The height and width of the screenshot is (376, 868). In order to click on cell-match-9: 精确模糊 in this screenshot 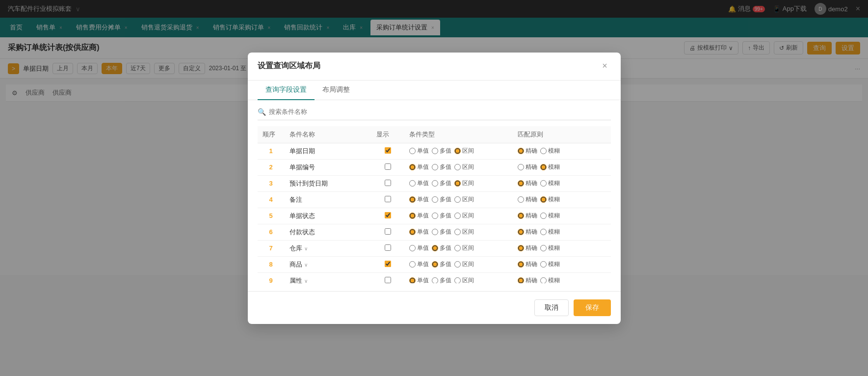, I will do `click(561, 274)`.